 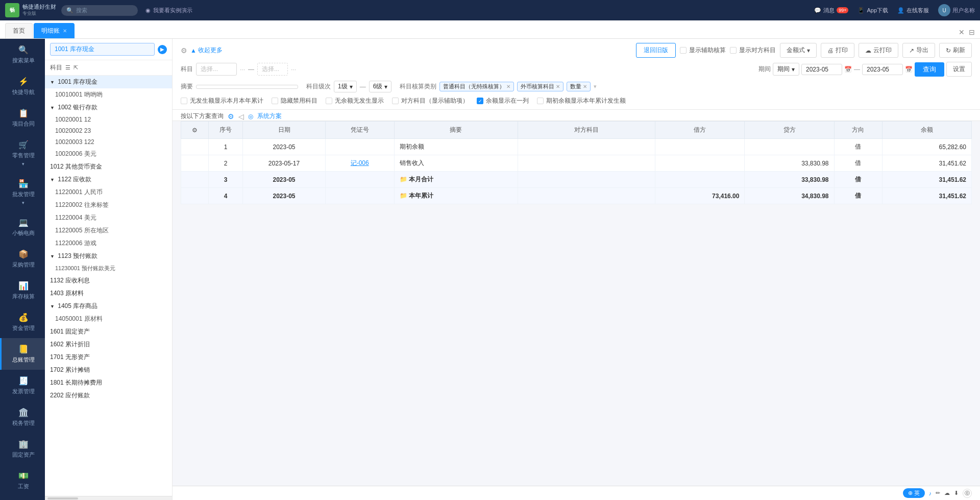 I want to click on tree-item-10020001: 10020001 12, so click(x=108, y=120).